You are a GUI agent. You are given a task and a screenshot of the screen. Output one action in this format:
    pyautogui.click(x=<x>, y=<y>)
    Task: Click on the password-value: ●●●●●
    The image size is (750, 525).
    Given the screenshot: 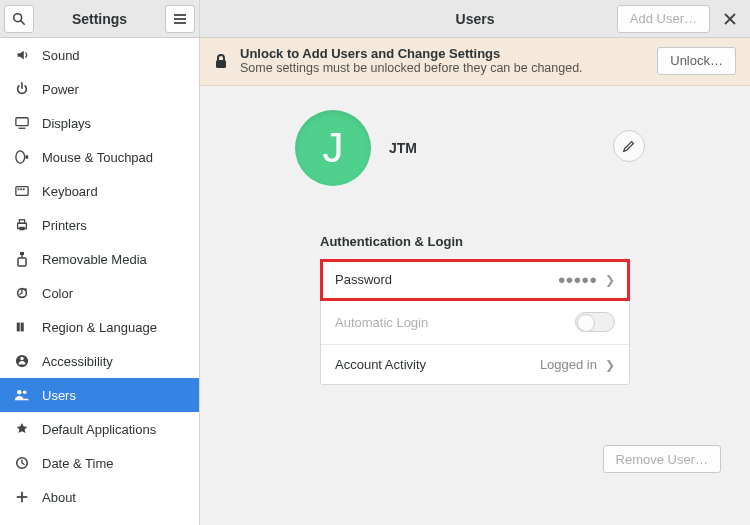 What is the action you would take?
    pyautogui.click(x=578, y=280)
    